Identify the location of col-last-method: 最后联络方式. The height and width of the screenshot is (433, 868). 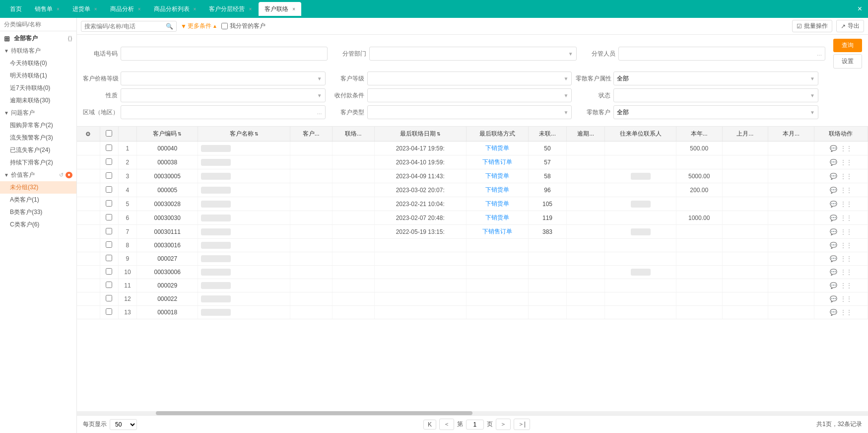
(497, 134).